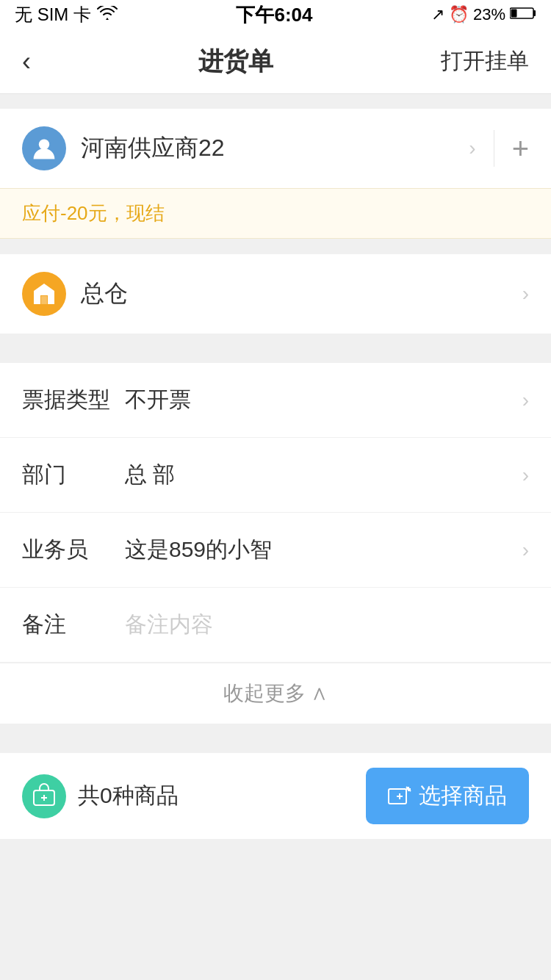 Image resolution: width=551 pixels, height=980 pixels. Describe the element at coordinates (276, 62) in the screenshot. I see `nav-bar: ‹ 进货单 打开挂单` at that location.